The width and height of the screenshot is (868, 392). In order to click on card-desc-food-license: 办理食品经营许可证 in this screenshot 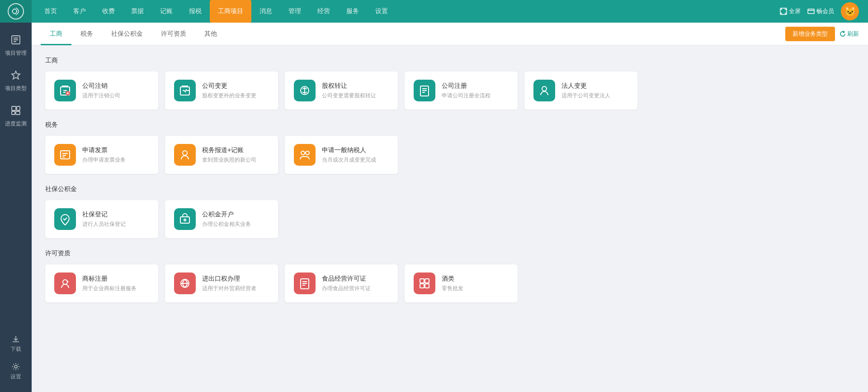, I will do `click(346, 289)`.